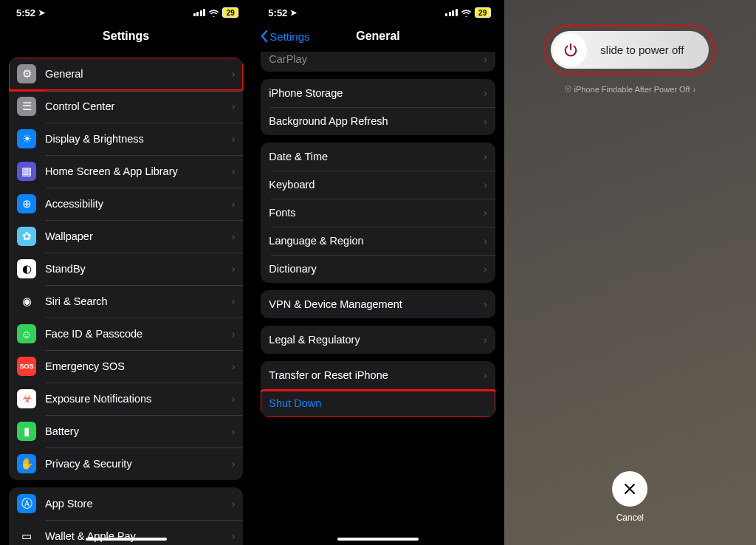  I want to click on general-group: iPhone Storage› Background App Refresh›, so click(378, 107).